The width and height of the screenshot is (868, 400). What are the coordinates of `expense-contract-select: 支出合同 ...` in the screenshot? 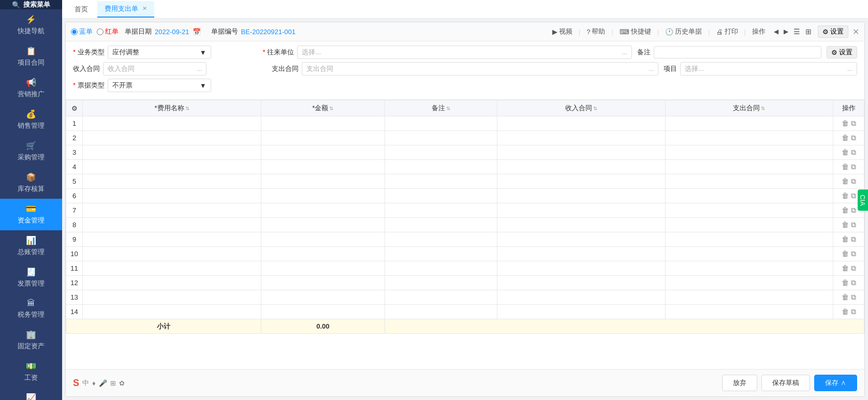 It's located at (480, 69).